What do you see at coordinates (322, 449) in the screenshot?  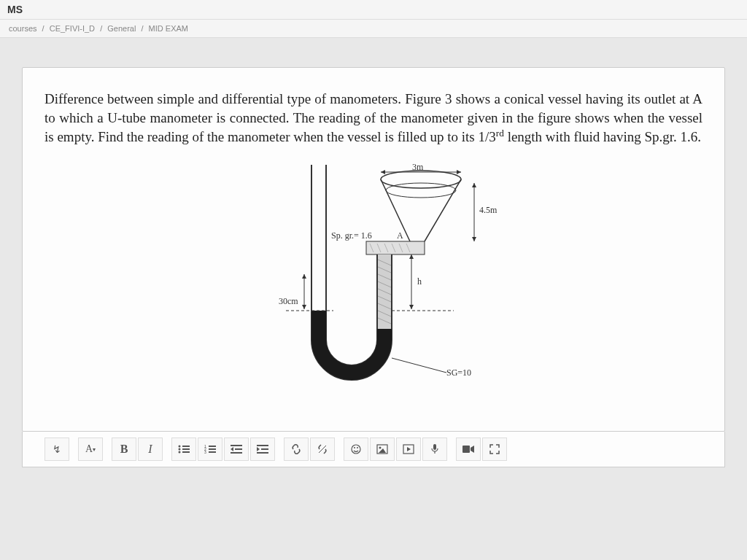 I see `unlink-icon` at bounding box center [322, 449].